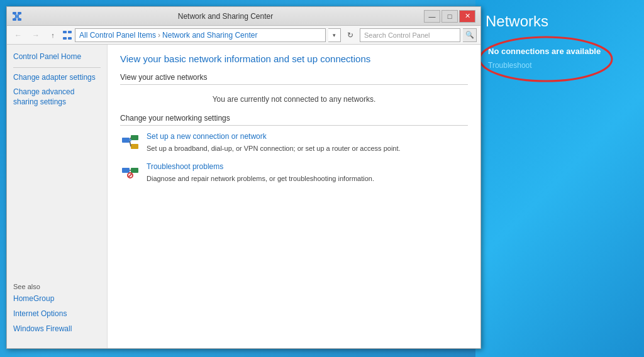 The width and height of the screenshot is (644, 357). What do you see at coordinates (307, 173) in the screenshot?
I see `setting-text-troubleshoot: Troubleshoot problems Diagnose and repai…` at bounding box center [307, 173].